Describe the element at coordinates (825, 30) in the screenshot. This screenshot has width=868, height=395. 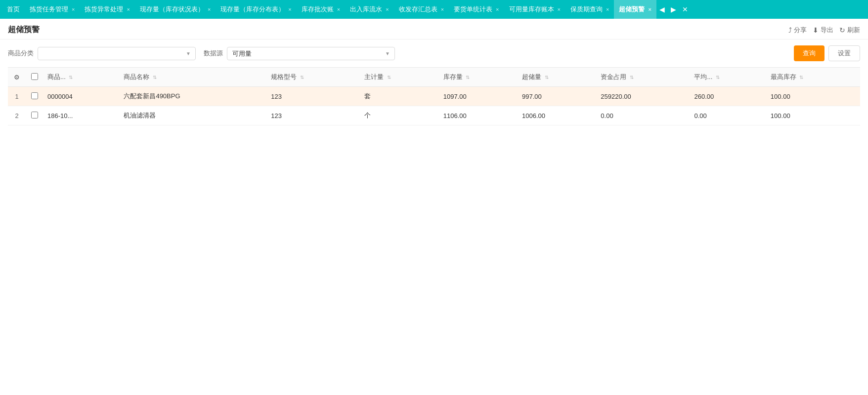
I see `page-actions: ⤴ 分享 ⬇ 导出 ↻ 刷新` at that location.